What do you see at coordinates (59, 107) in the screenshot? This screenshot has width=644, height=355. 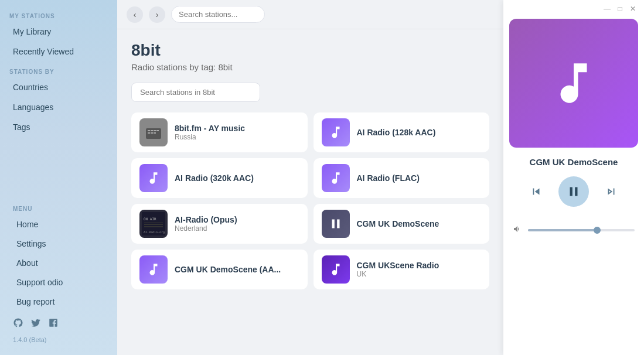 I see `sidebar-item-languages: Languages` at bounding box center [59, 107].